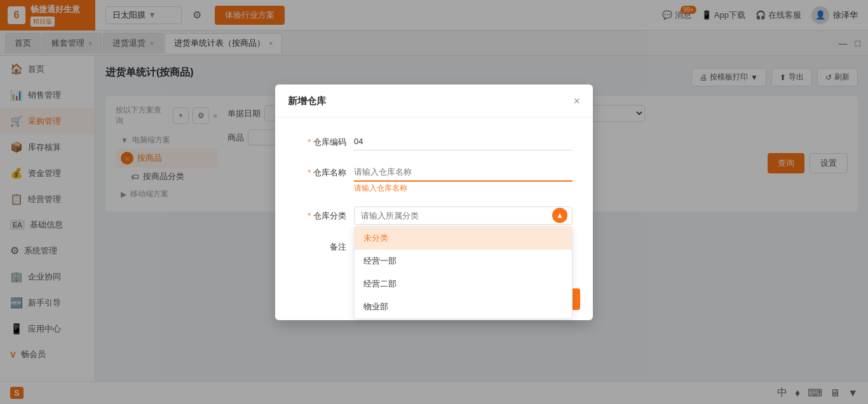 This screenshot has width=868, height=404. Describe the element at coordinates (434, 178) in the screenshot. I see `form-row-name: 仓库名称 请输入仓库名称` at that location.